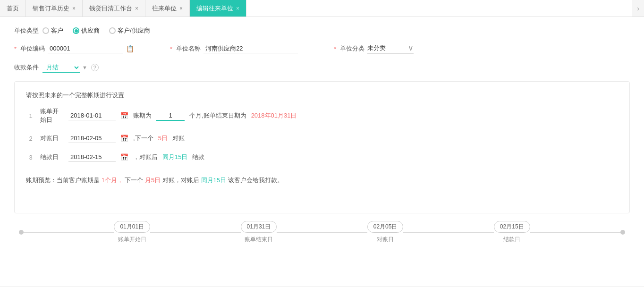 The height and width of the screenshot is (287, 644). I want to click on radio-customer: 客户, so click(53, 31).